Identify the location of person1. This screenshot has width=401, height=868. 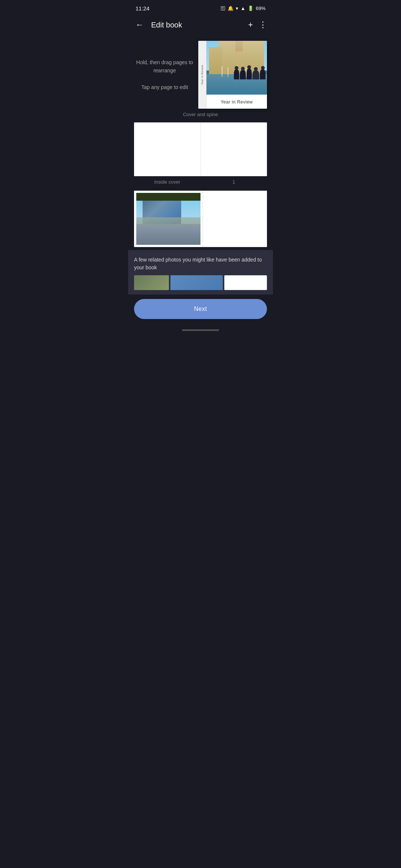
(237, 74).